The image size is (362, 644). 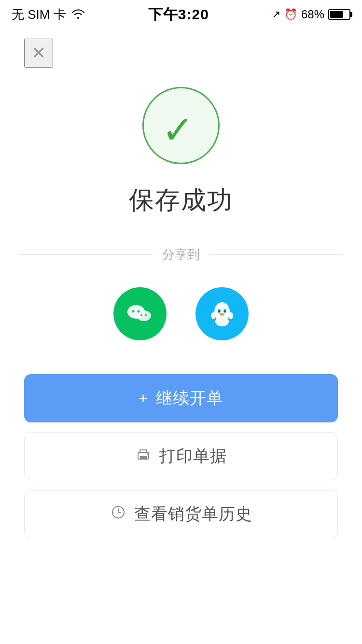 I want to click on battery-text: 68%, so click(x=313, y=14).